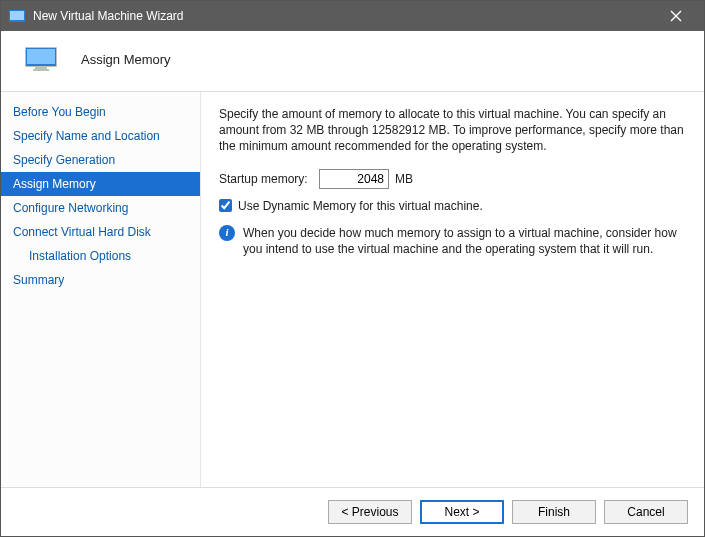 This screenshot has height=537, width=705. What do you see at coordinates (100, 184) in the screenshot?
I see `step-assign-memory: Assign Memory` at bounding box center [100, 184].